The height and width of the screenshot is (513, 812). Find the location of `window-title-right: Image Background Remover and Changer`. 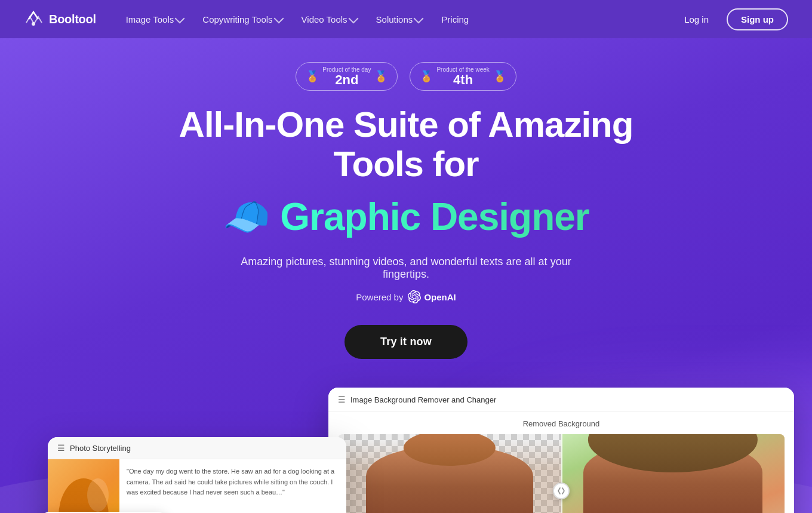

window-title-right: Image Background Remover and Changer is located at coordinates (423, 400).